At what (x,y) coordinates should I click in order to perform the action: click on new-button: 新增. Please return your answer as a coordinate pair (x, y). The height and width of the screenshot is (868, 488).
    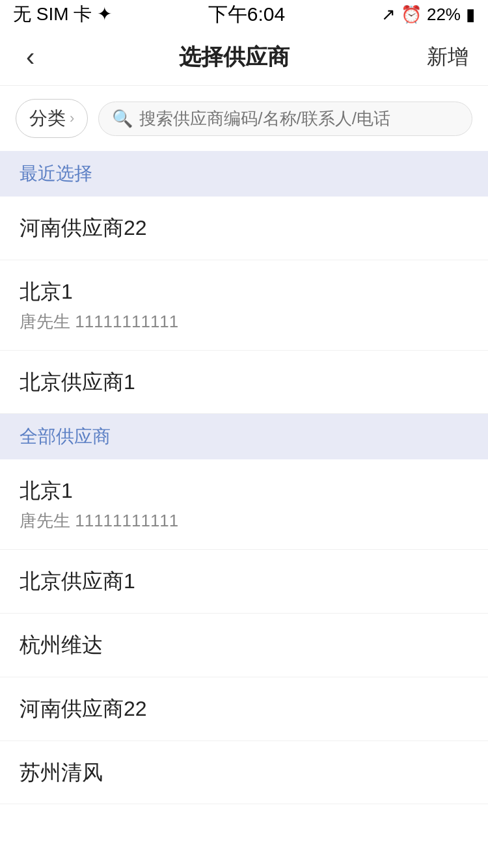
    Looking at the image, I should click on (448, 57).